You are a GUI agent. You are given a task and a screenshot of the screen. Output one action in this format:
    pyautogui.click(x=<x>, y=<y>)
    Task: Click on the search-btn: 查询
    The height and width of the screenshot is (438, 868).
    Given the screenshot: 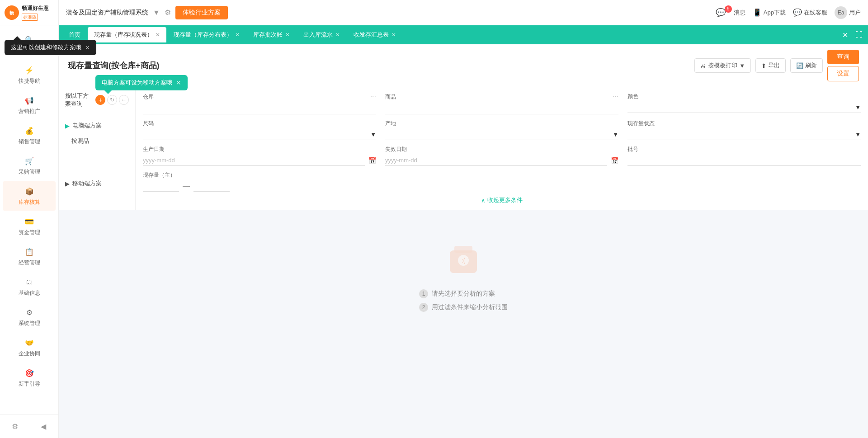 What is the action you would take?
    pyautogui.click(x=843, y=57)
    